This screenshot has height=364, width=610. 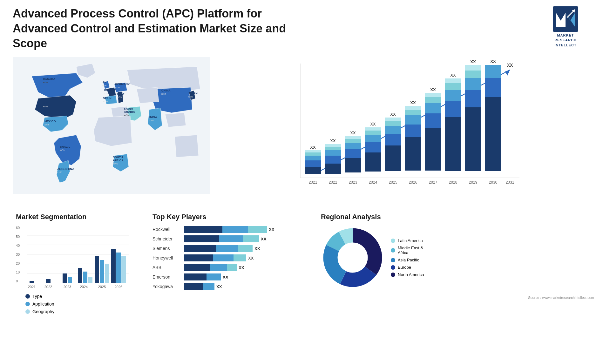 What do you see at coordinates (49, 79) in the screenshot?
I see `svg-text: CANADA` at bounding box center [49, 79].